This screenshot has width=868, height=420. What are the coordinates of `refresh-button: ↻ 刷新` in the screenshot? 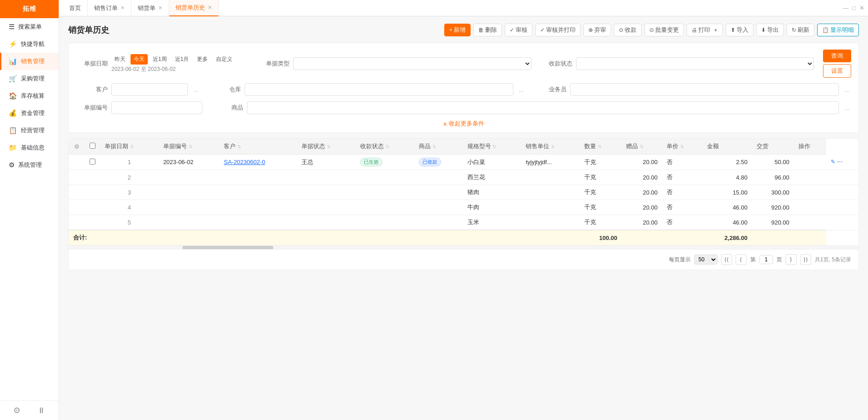 It's located at (800, 30).